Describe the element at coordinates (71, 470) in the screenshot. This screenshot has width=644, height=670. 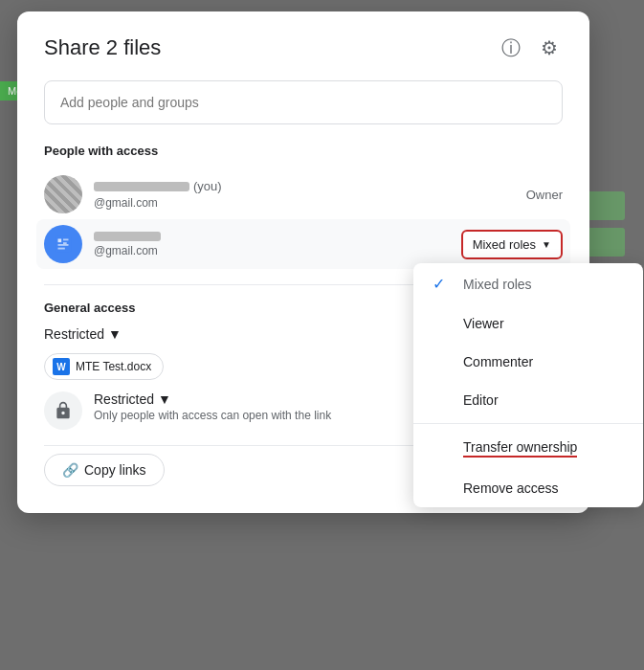
I see `link-icon: 🔗` at that location.